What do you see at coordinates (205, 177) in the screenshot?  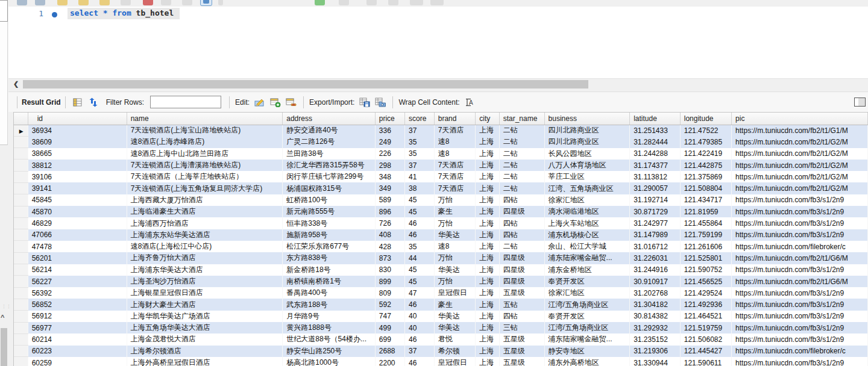 I see `cell-name: 7天连锁酒店（上海莘庄地铁站店）` at bounding box center [205, 177].